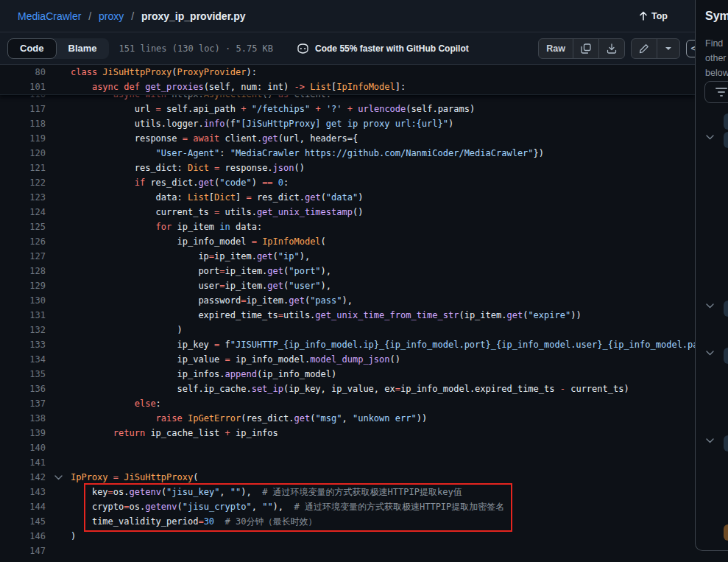  Describe the element at coordinates (23, 212) in the screenshot. I see `line-number: 124` at that location.